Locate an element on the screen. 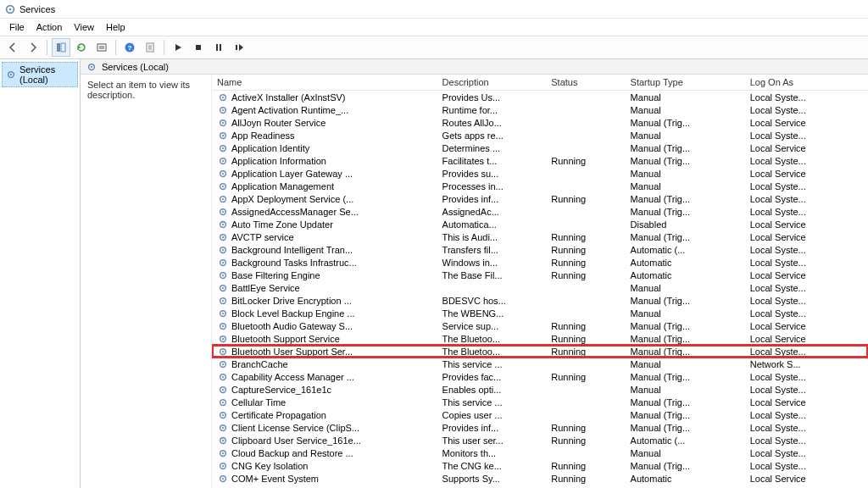 The height and width of the screenshot is (488, 868). help-button: ? is located at coordinates (130, 47).